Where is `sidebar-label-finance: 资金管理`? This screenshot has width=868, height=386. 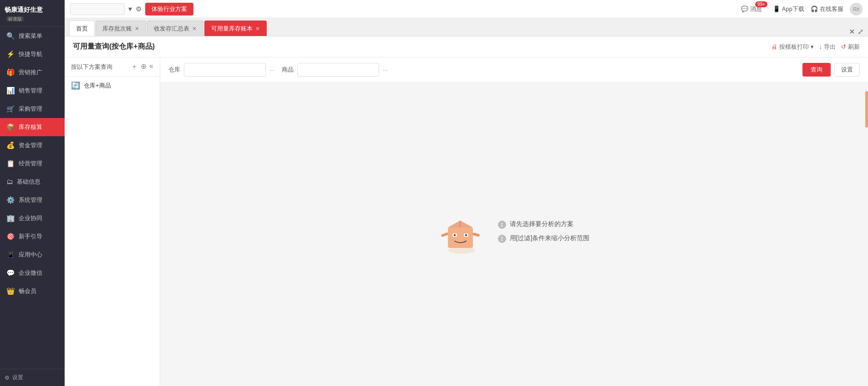 sidebar-label-finance: 资金管理 is located at coordinates (30, 145).